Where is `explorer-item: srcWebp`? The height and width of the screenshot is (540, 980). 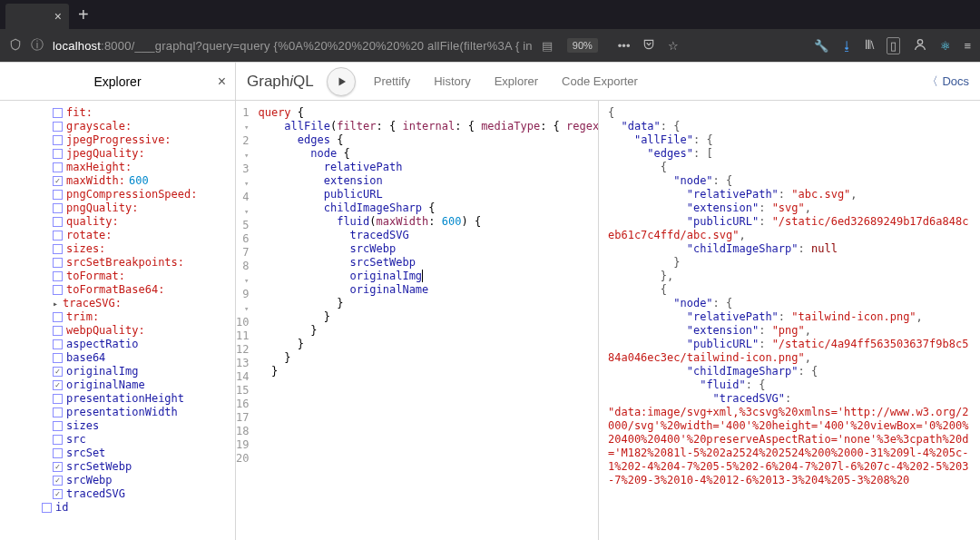 explorer-item: srcWebp is located at coordinates (143, 481).